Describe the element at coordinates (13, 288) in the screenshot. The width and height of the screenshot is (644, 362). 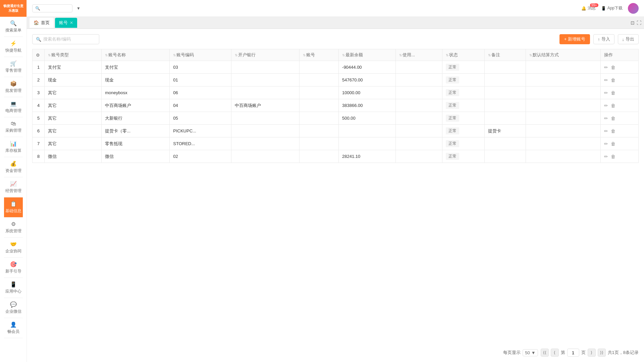
I see `sidebar-item-13: 📱应用中心` at that location.